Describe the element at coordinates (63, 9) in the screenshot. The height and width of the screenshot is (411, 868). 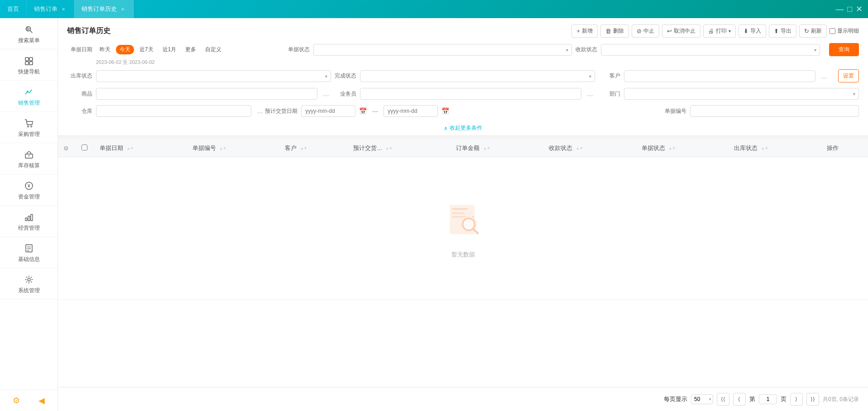
I see `close-sales-order-icon: ✕` at that location.